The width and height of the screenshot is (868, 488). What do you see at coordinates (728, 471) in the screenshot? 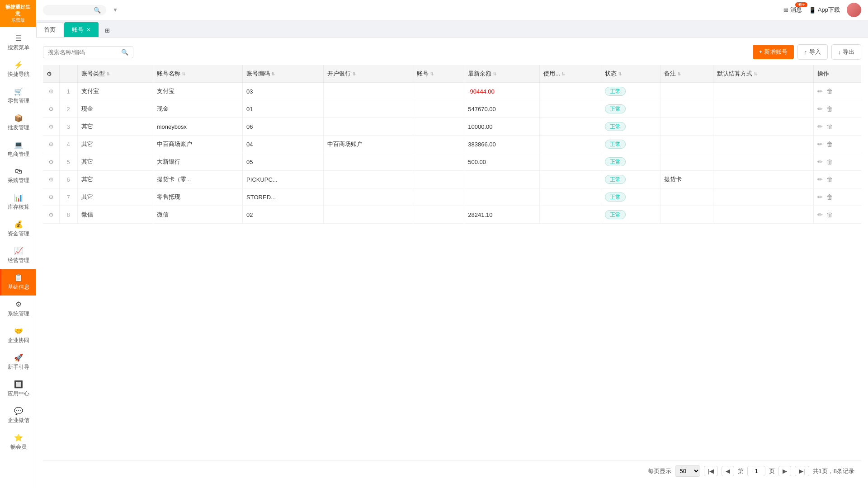
I see `prev-page-button: ◀` at bounding box center [728, 471].